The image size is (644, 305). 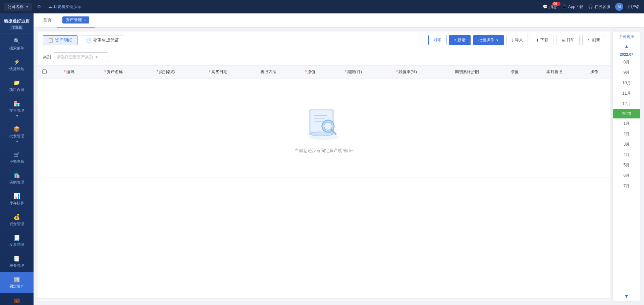 What do you see at coordinates (599, 7) in the screenshot?
I see `online-service-btn: 🎧 在线客服` at bounding box center [599, 7].